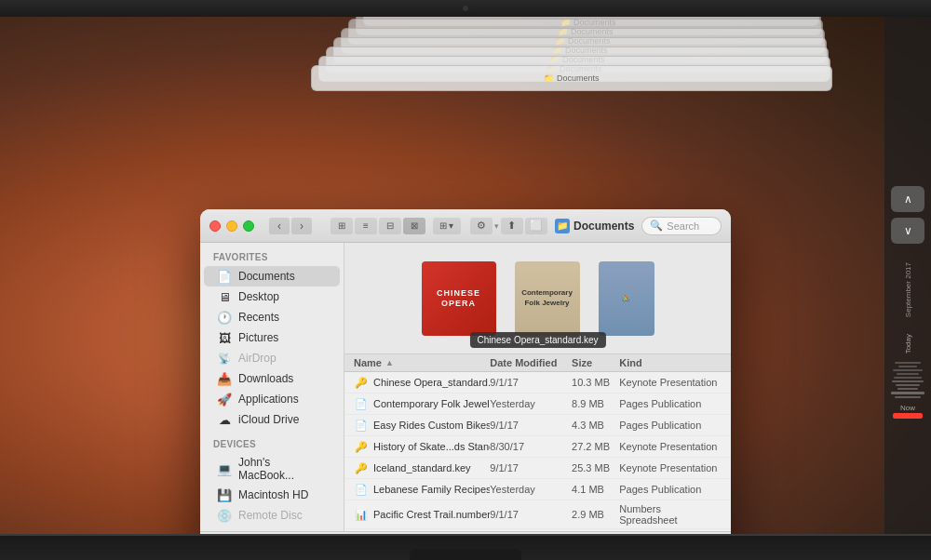 This screenshot has width=931, height=560. Describe the element at coordinates (249, 226) in the screenshot. I see `fullscreen-button` at that location.